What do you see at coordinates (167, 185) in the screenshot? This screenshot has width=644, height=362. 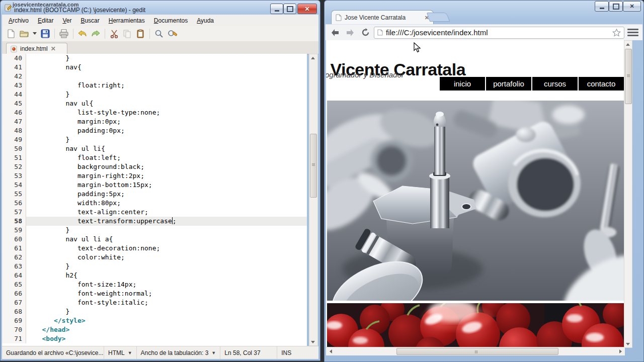 I see `code-text: margin-bottom:15px;` at bounding box center [167, 185].